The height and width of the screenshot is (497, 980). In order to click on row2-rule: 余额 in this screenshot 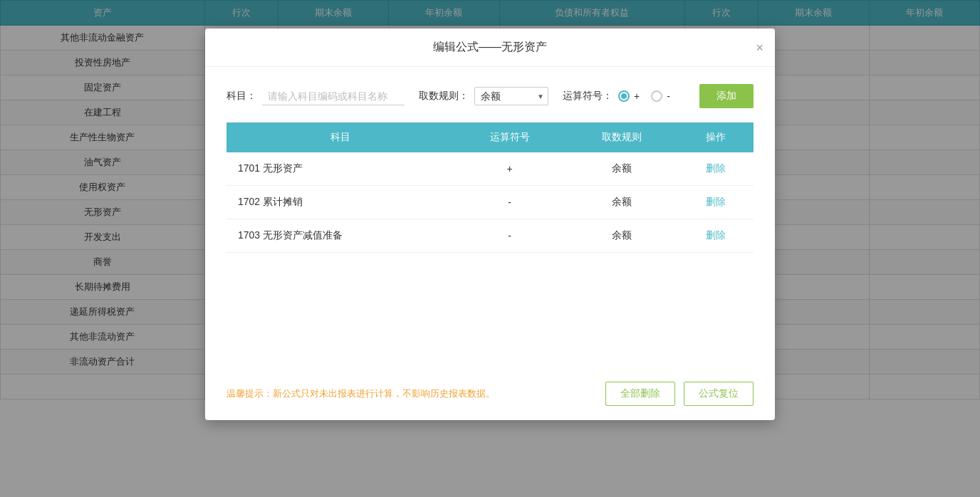, I will do `click(621, 202)`.